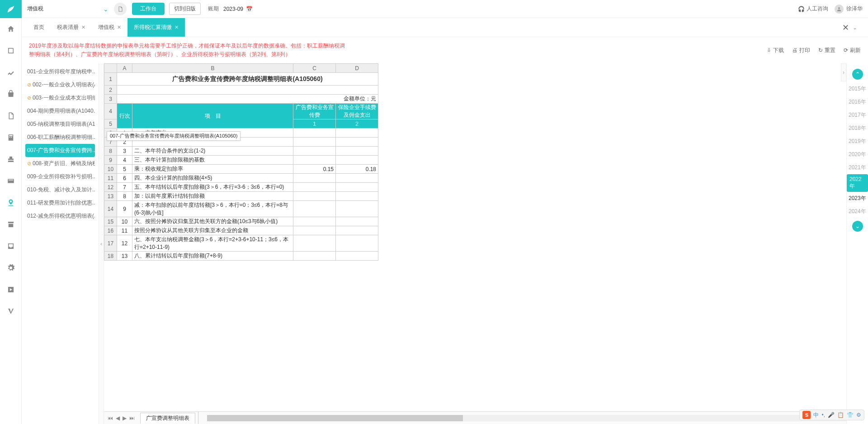 The image size is (868, 424). Describe the element at coordinates (118, 418) in the screenshot. I see `sheet-nav-prev: ◀` at that location.